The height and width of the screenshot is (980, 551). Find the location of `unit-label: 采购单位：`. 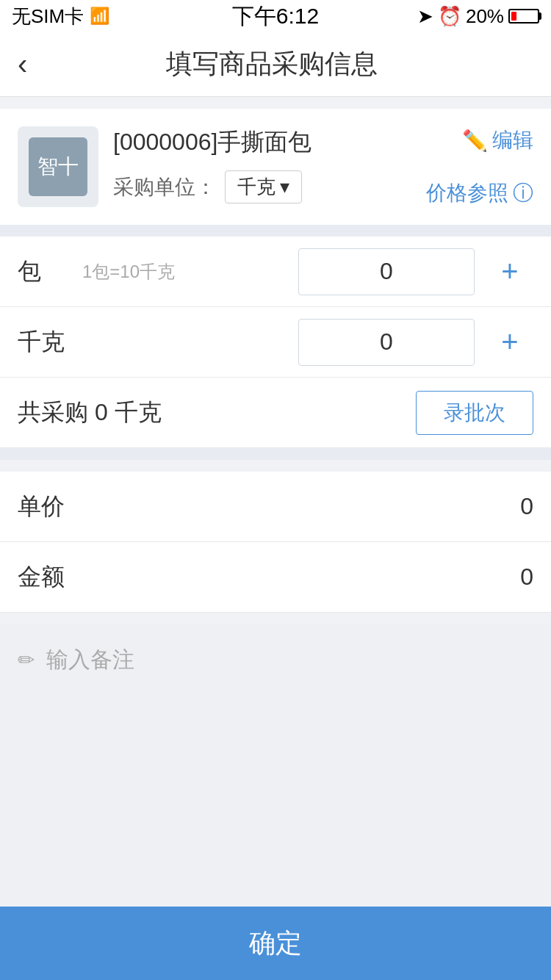

unit-label: 采购单位： is located at coordinates (165, 187).